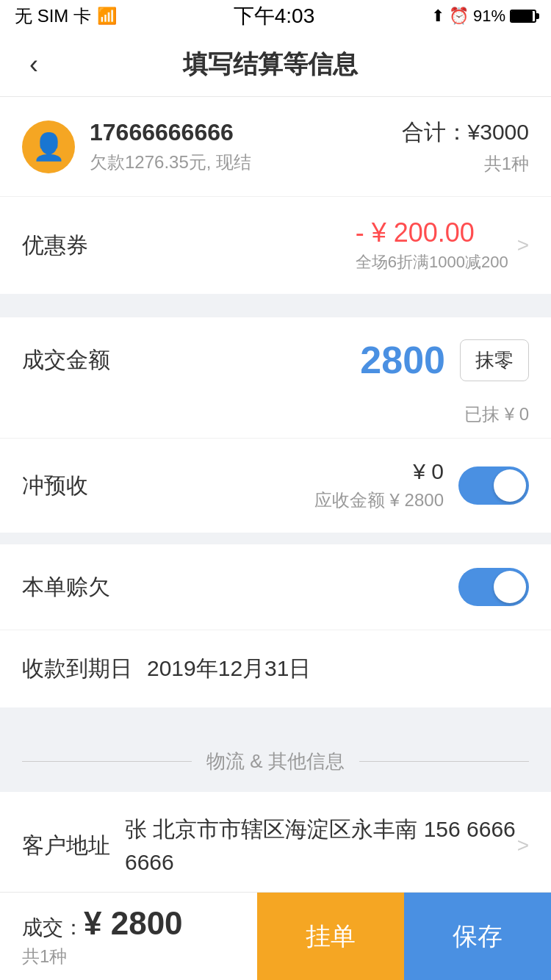 Image resolution: width=551 pixels, height=980 pixels. Describe the element at coordinates (510, 587) in the screenshot. I see `arrears-toggle-knob` at that location.